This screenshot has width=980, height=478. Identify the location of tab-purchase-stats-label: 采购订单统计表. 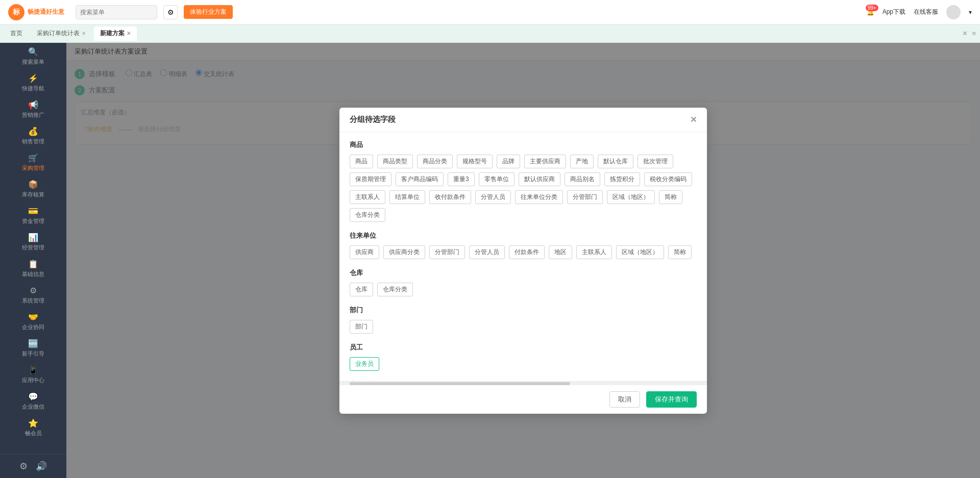
(58, 34).